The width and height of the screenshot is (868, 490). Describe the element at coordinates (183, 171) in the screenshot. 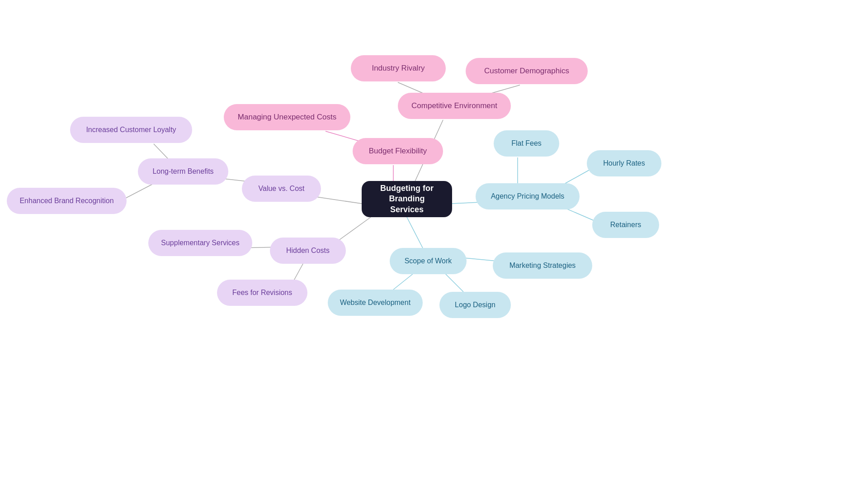

I see `long-term-benefits-node: Long-term Benefits` at that location.